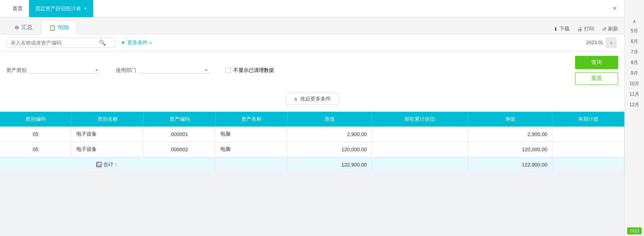  What do you see at coordinates (597, 63) in the screenshot?
I see `query-button: 查询` at bounding box center [597, 63].